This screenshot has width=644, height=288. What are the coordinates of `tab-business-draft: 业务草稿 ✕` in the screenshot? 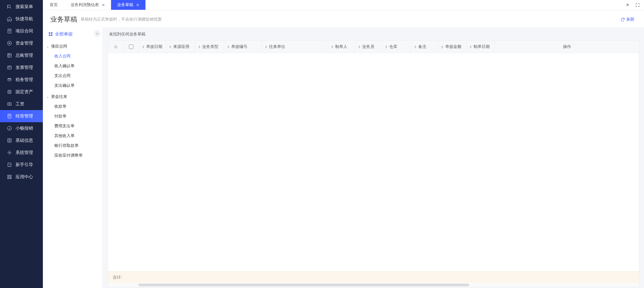 It's located at (128, 5).